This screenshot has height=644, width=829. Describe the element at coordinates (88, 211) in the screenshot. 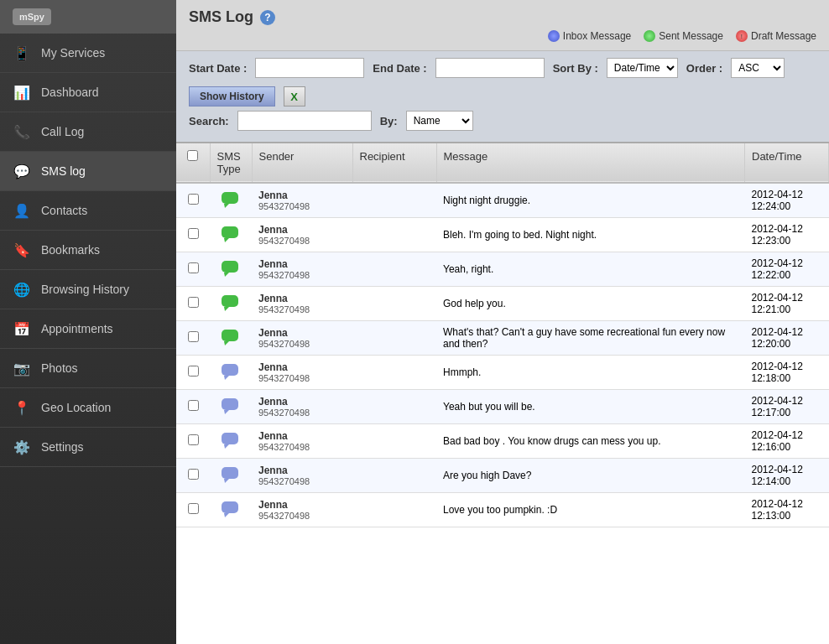

I see `sidebar-item-contacts: 👤 Contacts` at that location.